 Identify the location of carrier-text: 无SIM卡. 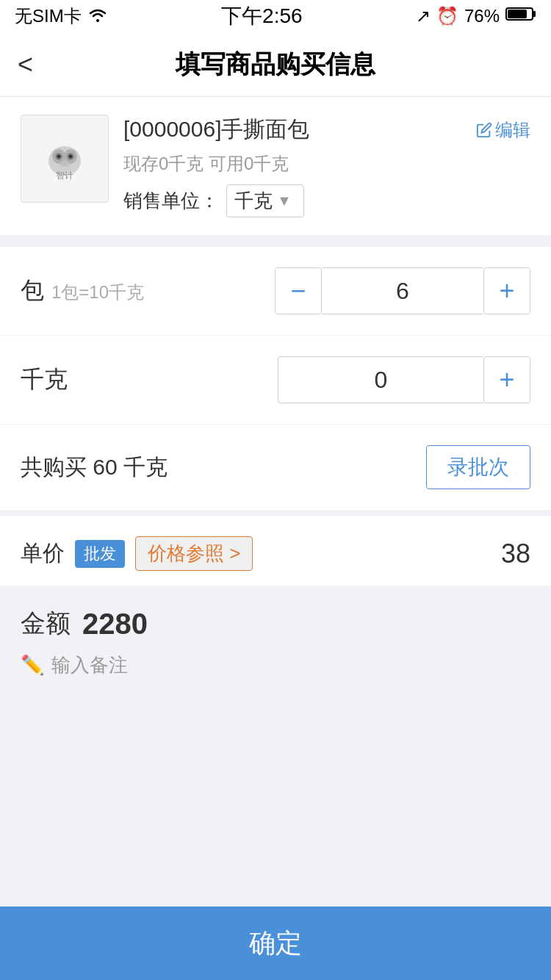
(48, 16).